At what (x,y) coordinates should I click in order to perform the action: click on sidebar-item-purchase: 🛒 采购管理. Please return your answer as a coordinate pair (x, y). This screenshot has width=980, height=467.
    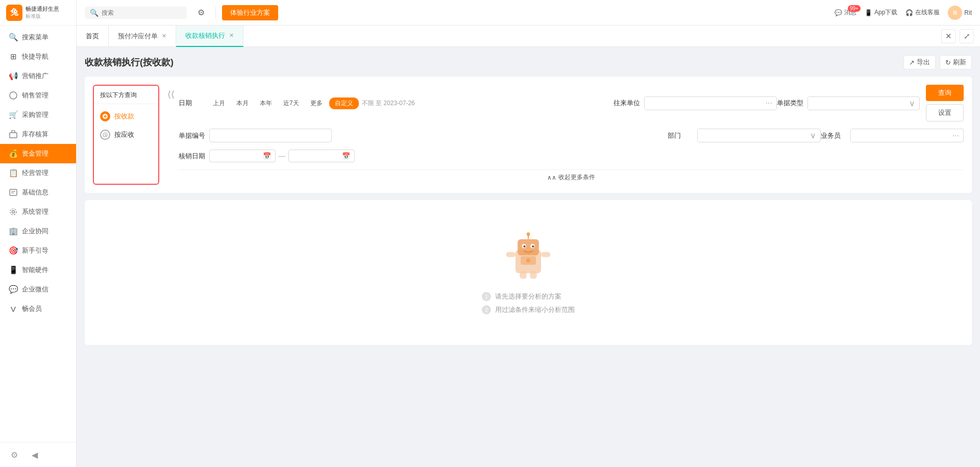
    Looking at the image, I should click on (38, 115).